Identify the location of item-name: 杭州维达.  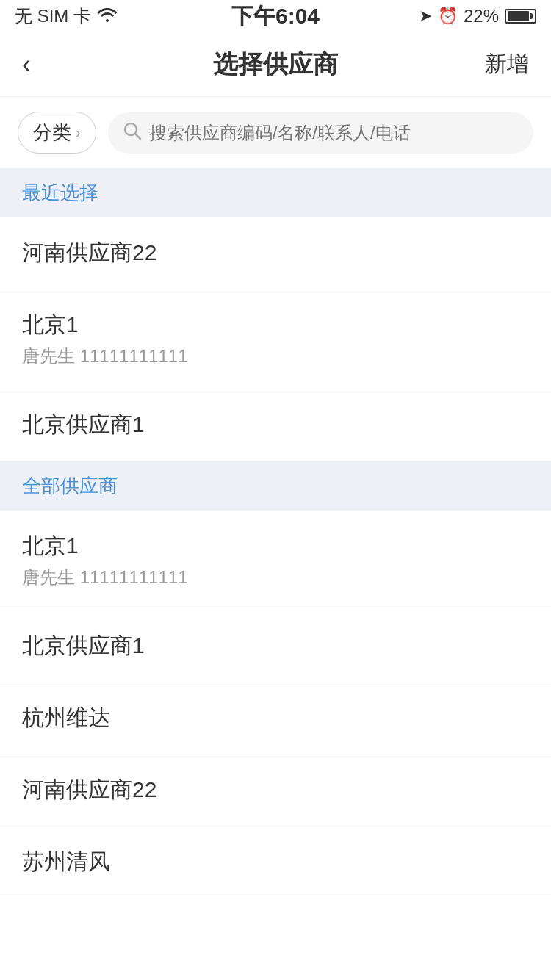
(276, 718).